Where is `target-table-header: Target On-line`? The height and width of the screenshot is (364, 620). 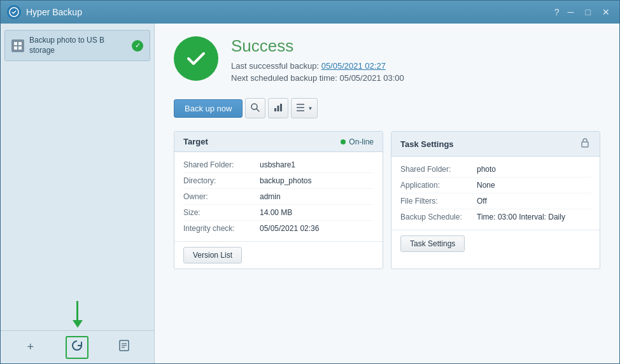 target-table-header: Target On-line is located at coordinates (279, 142).